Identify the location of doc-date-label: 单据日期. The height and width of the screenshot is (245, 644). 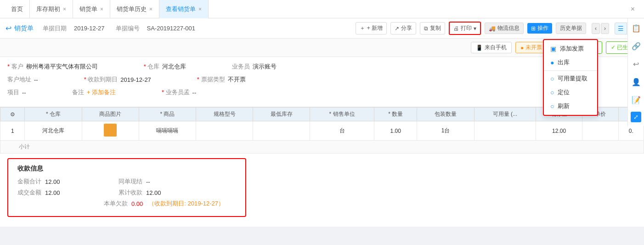
(55, 28).